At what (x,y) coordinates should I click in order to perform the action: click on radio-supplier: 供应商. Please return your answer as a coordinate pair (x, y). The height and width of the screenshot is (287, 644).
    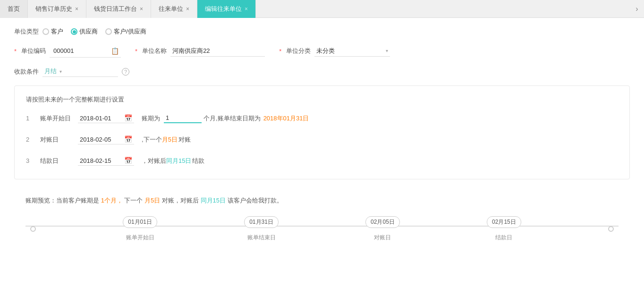
    Looking at the image, I should click on (84, 32).